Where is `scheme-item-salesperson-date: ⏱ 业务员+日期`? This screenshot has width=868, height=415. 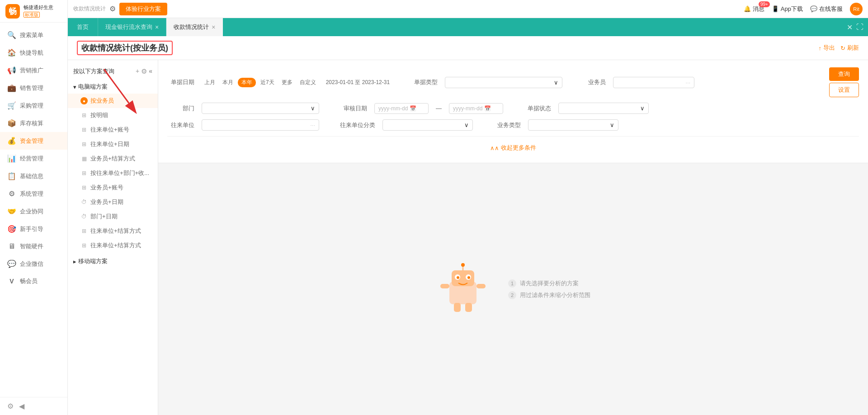 scheme-item-salesperson-date: ⏱ 业务员+日期 is located at coordinates (113, 202).